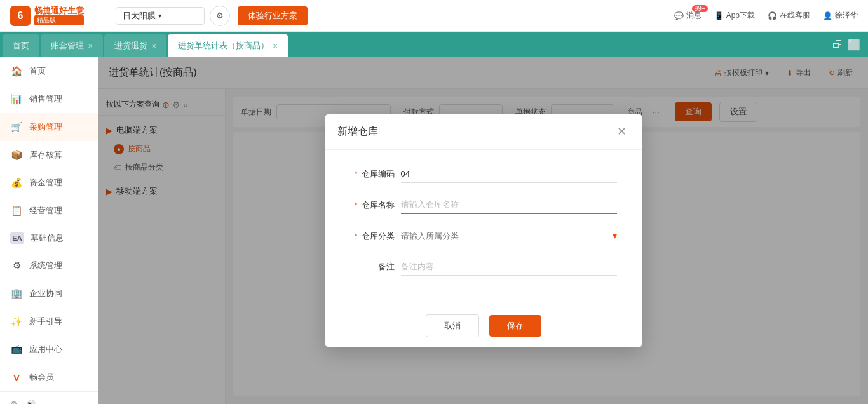 The width and height of the screenshot is (868, 404). Describe the element at coordinates (846, 15) in the screenshot. I see `user-name: 徐泽华` at that location.